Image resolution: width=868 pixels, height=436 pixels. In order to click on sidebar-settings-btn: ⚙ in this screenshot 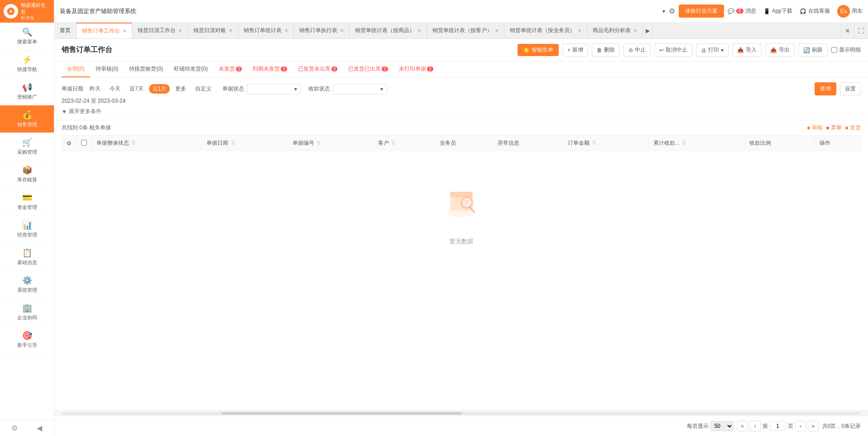, I will do `click(14, 428)`.